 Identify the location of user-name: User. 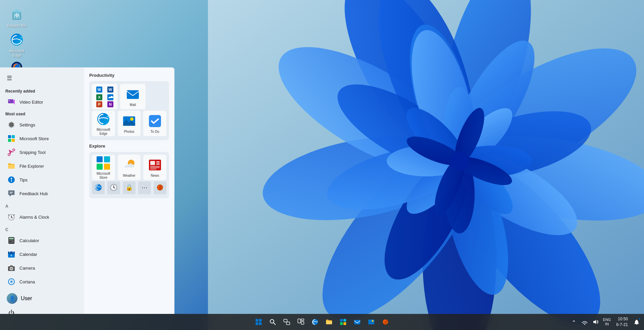
(26, 298).